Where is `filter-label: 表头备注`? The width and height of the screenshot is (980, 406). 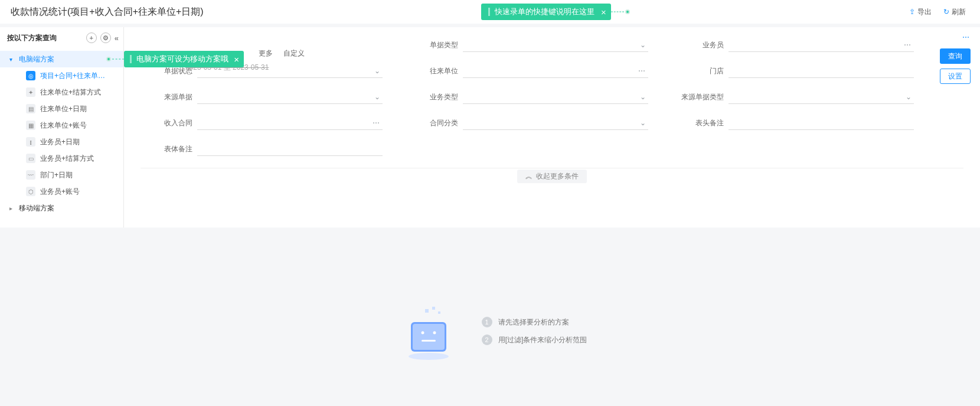 filter-label: 表头备注 is located at coordinates (700, 123).